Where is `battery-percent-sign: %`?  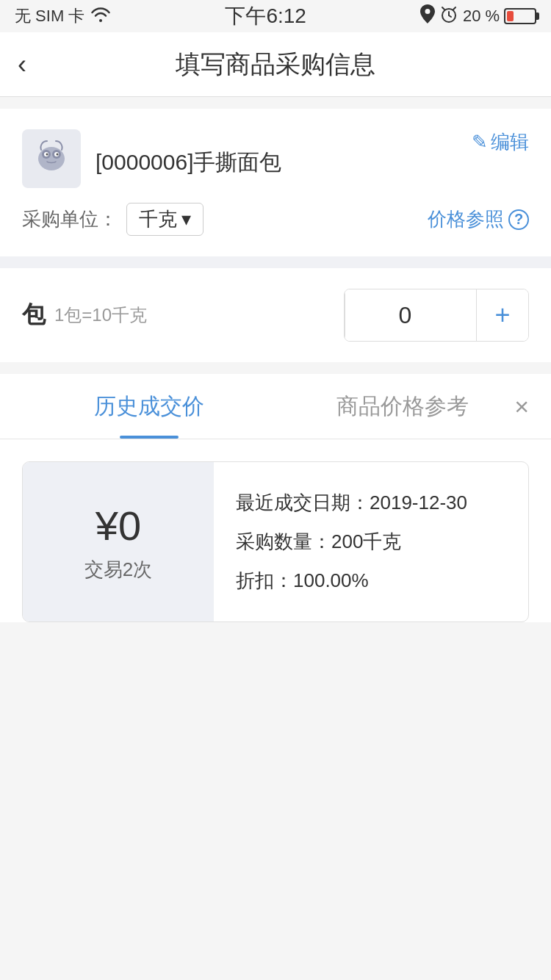 battery-percent-sign: % is located at coordinates (492, 16).